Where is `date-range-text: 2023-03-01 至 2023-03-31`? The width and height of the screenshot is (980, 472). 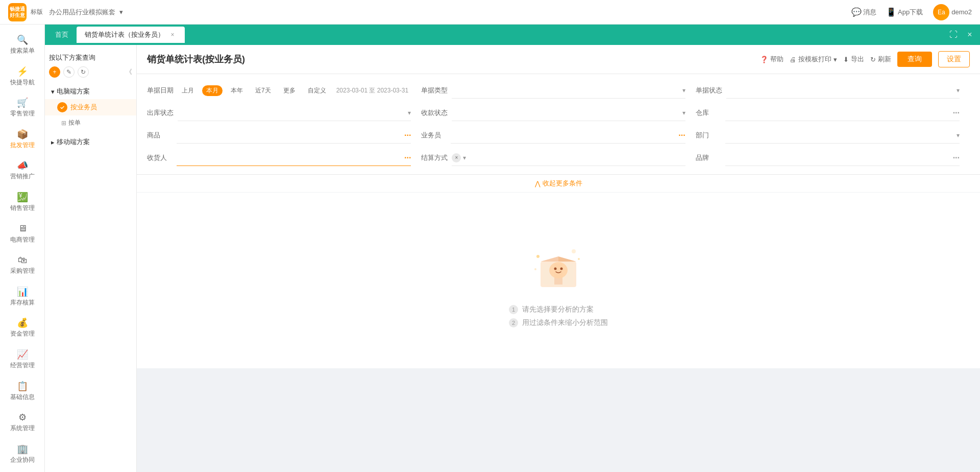 date-range-text: 2023-03-01 至 2023-03-31 is located at coordinates (373, 91).